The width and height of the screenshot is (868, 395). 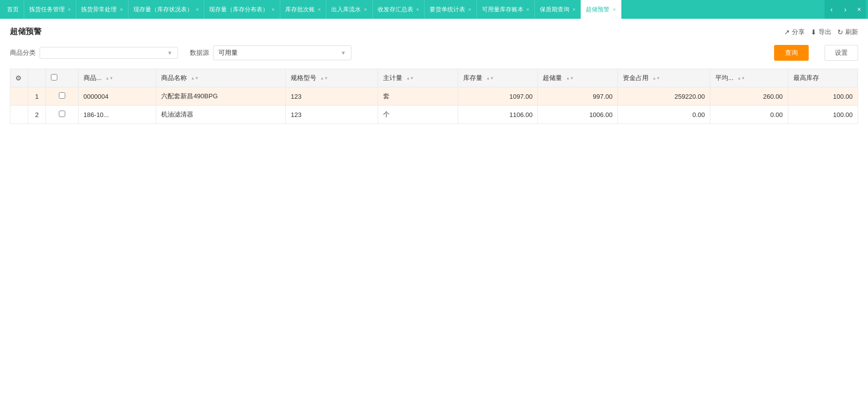 What do you see at coordinates (787, 32) in the screenshot?
I see `share-icon: ↗` at bounding box center [787, 32].